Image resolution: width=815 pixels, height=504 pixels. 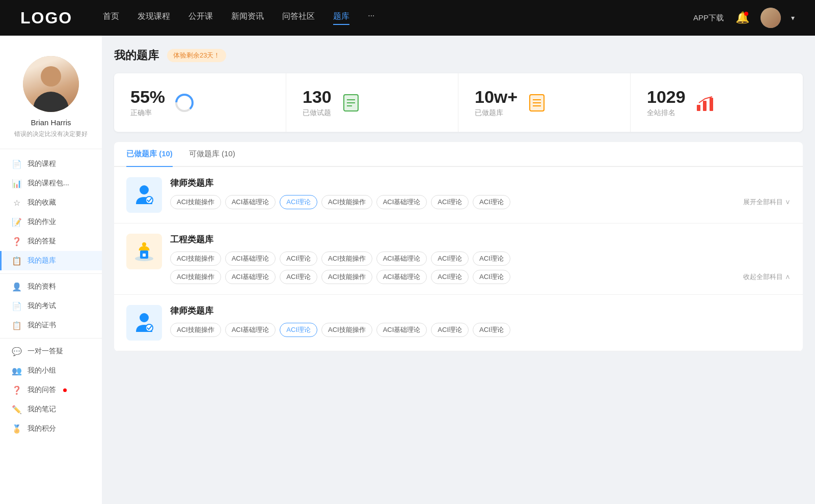 I want to click on sidebar-item-label: 我的积分, so click(x=42, y=429).